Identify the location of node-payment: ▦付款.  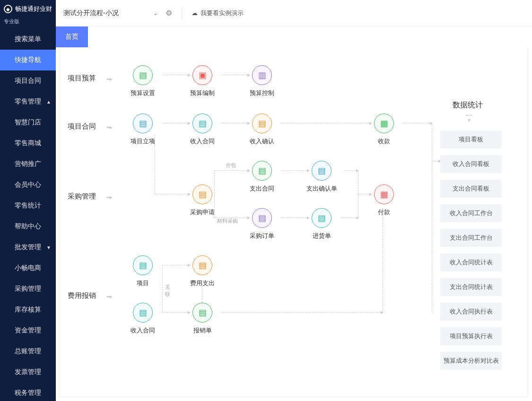
(384, 200).